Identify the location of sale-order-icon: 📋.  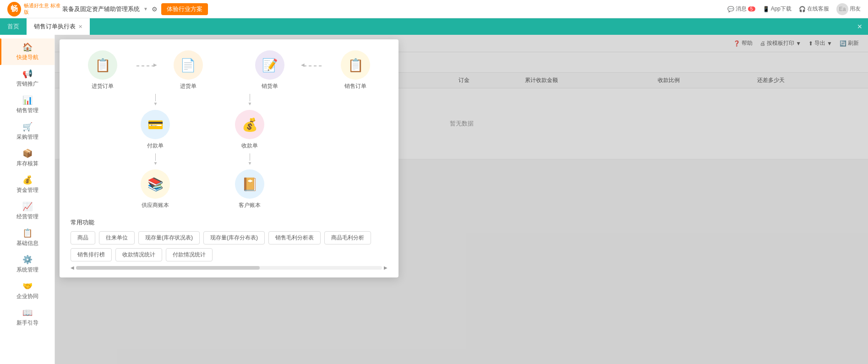
(355, 65).